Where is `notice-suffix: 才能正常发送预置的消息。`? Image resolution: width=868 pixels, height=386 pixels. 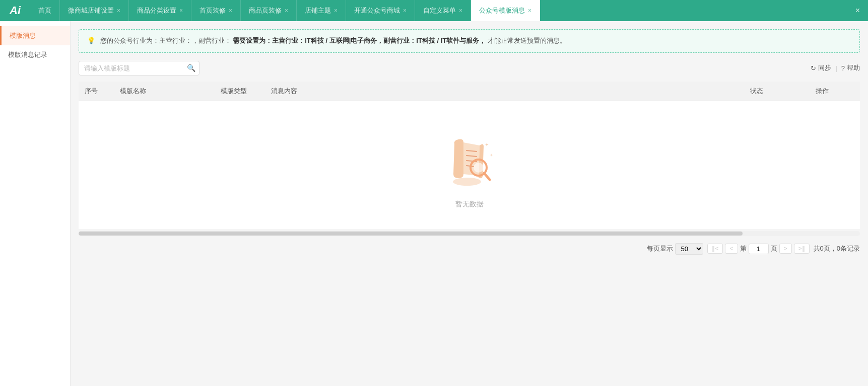
notice-suffix: 才能正常发送预置的消息。 is located at coordinates (527, 40).